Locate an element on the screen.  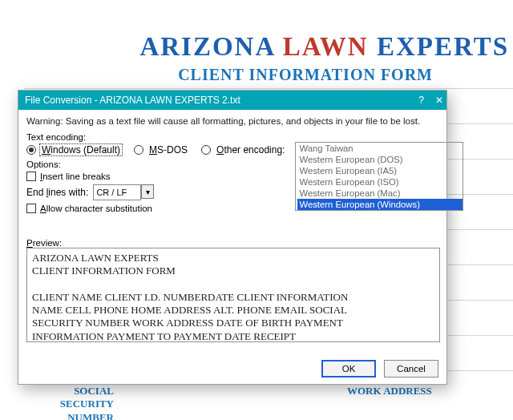
options-label: Options: is located at coordinates (157, 164).